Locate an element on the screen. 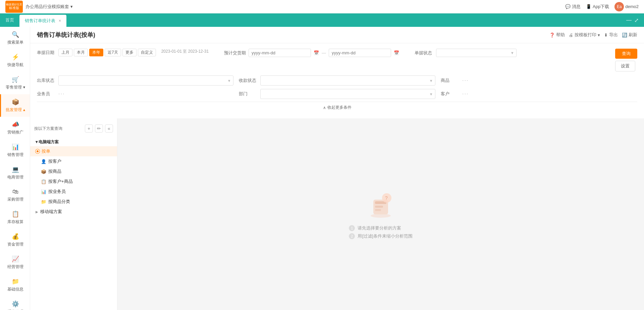 The height and width of the screenshot is (310, 644). sidebar-label-wholesale: 批发管理 ▴ is located at coordinates (15, 110).